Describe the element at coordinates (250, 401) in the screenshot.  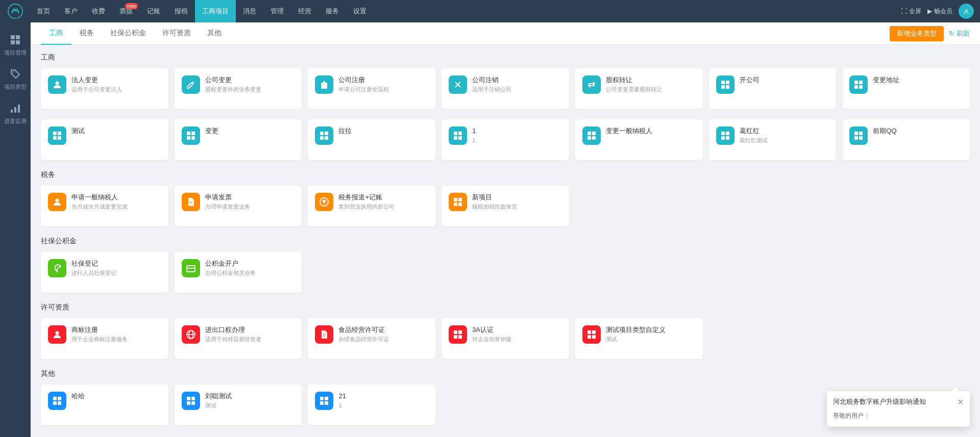
I see `card-info: 刘聪测试测试` at that location.